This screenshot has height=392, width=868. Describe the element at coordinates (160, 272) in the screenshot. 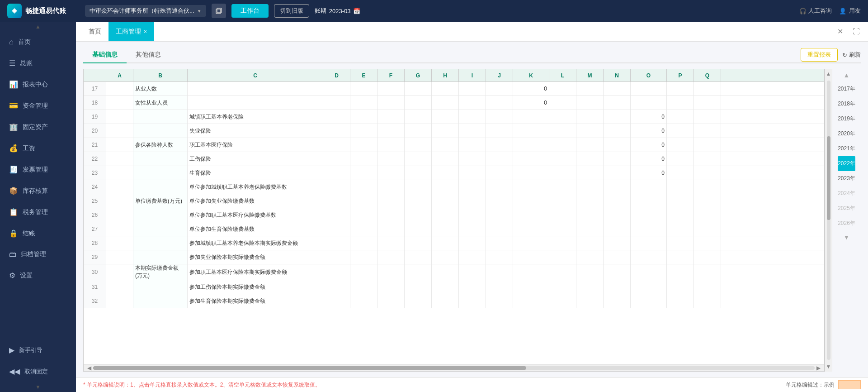

I see `cell-b: 本期实际缴费金额(万元)` at that location.